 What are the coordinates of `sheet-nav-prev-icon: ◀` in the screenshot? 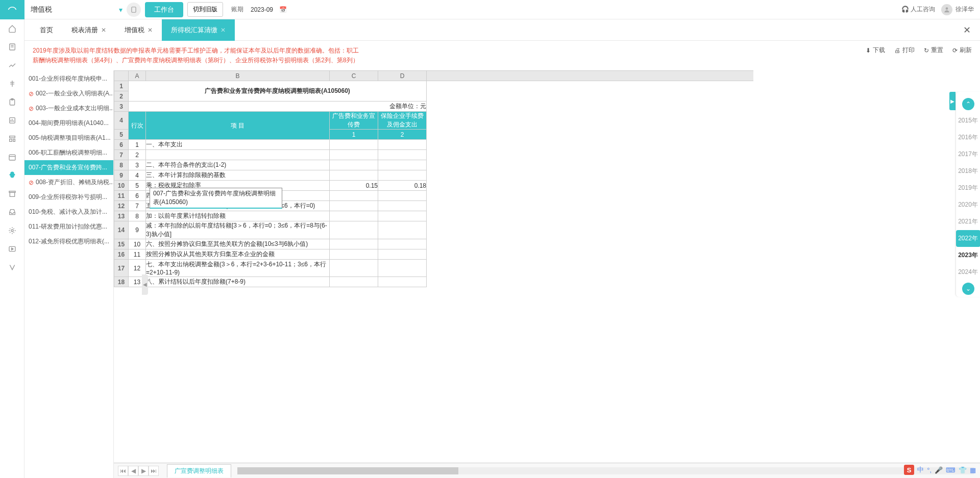 It's located at (133, 471).